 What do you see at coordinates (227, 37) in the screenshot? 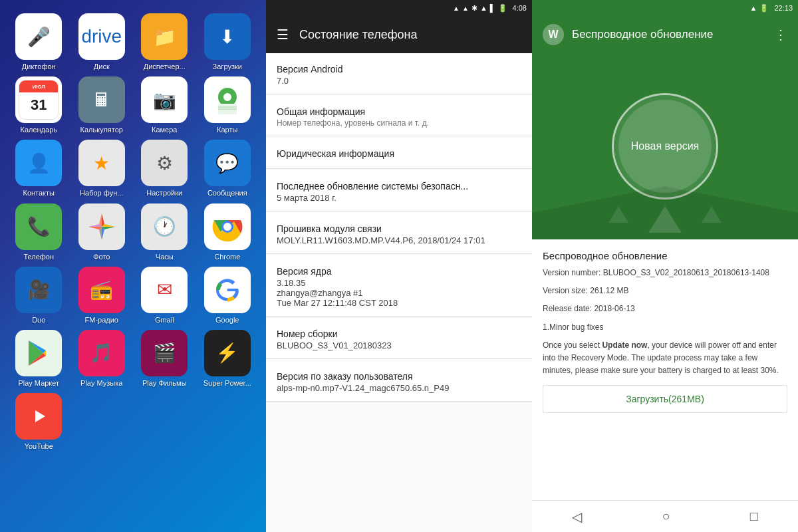
I see `app-icon-download: ⬇` at bounding box center [227, 37].